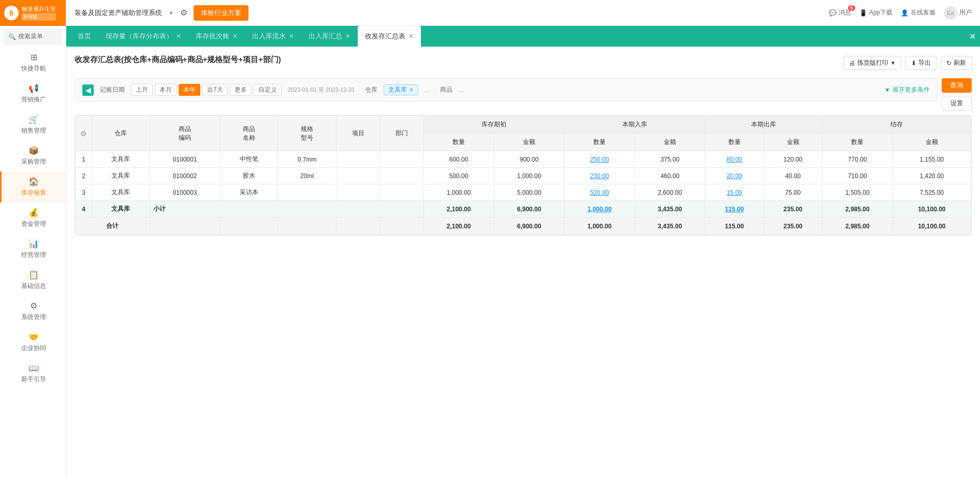  What do you see at coordinates (184, 12) in the screenshot?
I see `gear-settings-icon: ⚙` at bounding box center [184, 12].